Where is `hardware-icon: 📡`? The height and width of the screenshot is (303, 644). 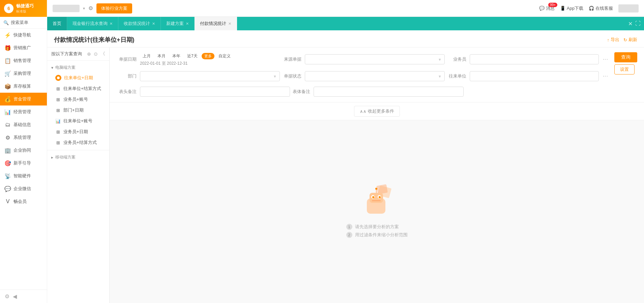 hardware-icon: 📡 is located at coordinates (8, 176).